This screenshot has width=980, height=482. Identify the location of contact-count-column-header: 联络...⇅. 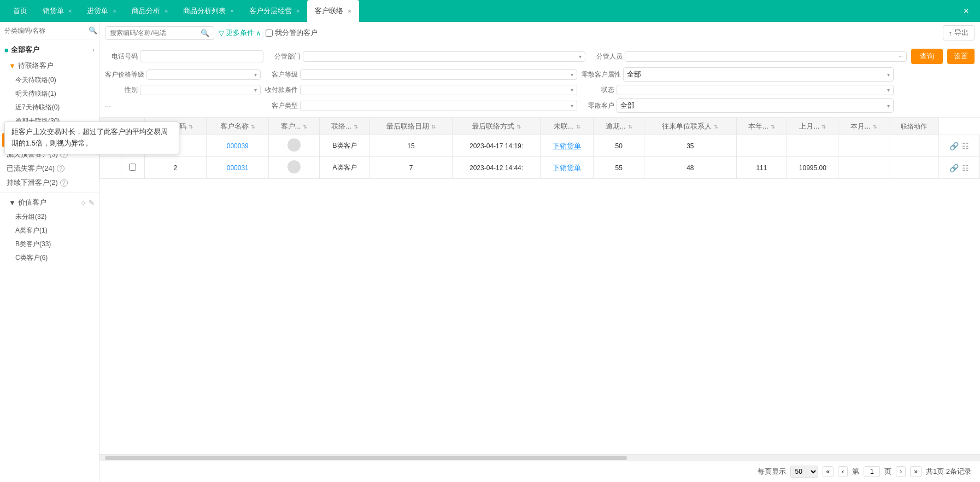
(344, 127).